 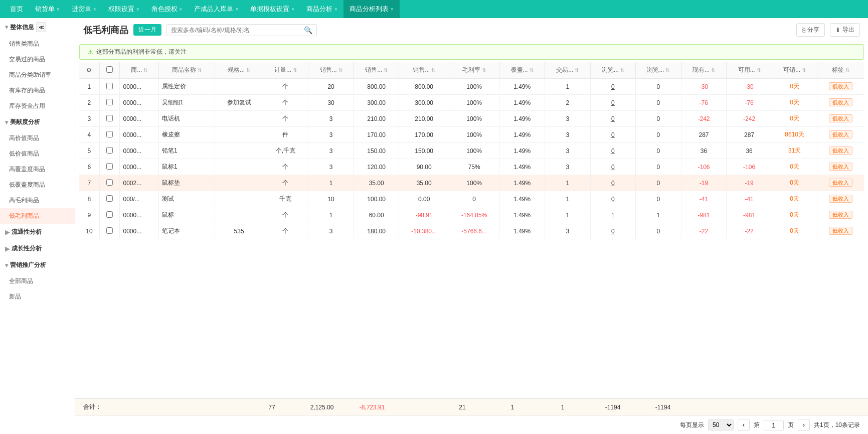 I want to click on sidebar-item-low-margin: 低毛利商品, so click(x=37, y=216).